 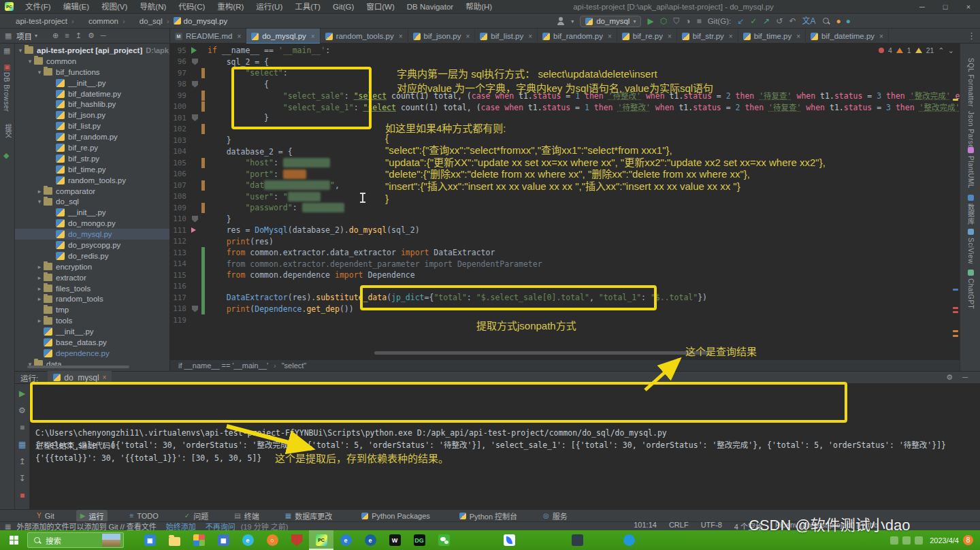 What do you see at coordinates (565, 95) in the screenshot?
I see `code-line: 99 "select_sale": "select count(1) total…` at bounding box center [565, 95].